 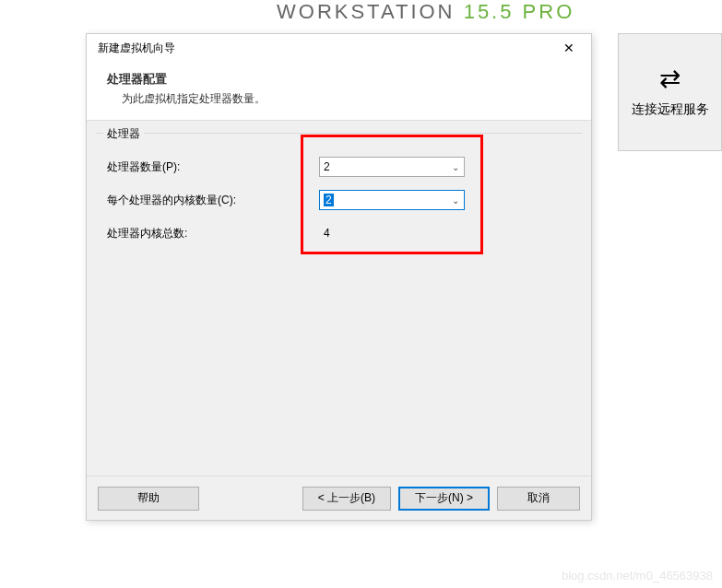 What do you see at coordinates (637, 575) in the screenshot?
I see `watermark: blog.csdn.net/m0_46563938` at bounding box center [637, 575].